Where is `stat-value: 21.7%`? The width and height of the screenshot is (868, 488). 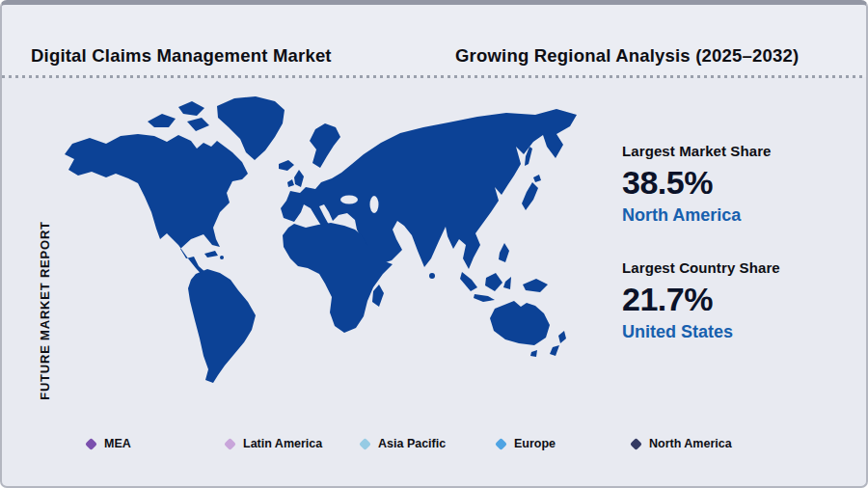 stat-value: 21.7% is located at coordinates (701, 299).